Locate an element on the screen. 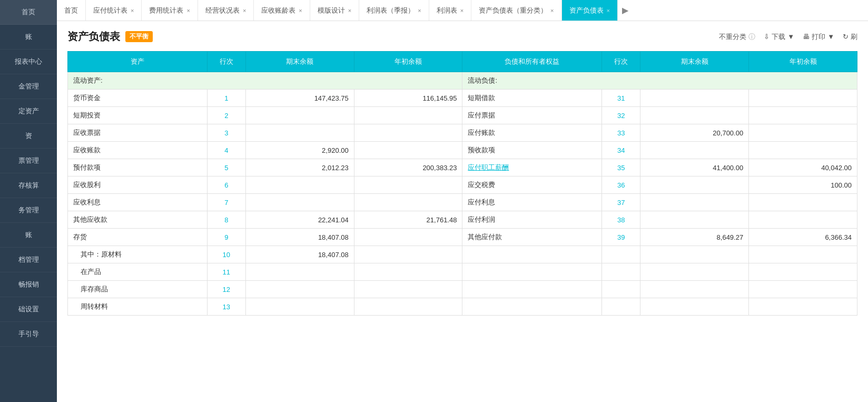  tab-template-close: × is located at coordinates (350, 11).